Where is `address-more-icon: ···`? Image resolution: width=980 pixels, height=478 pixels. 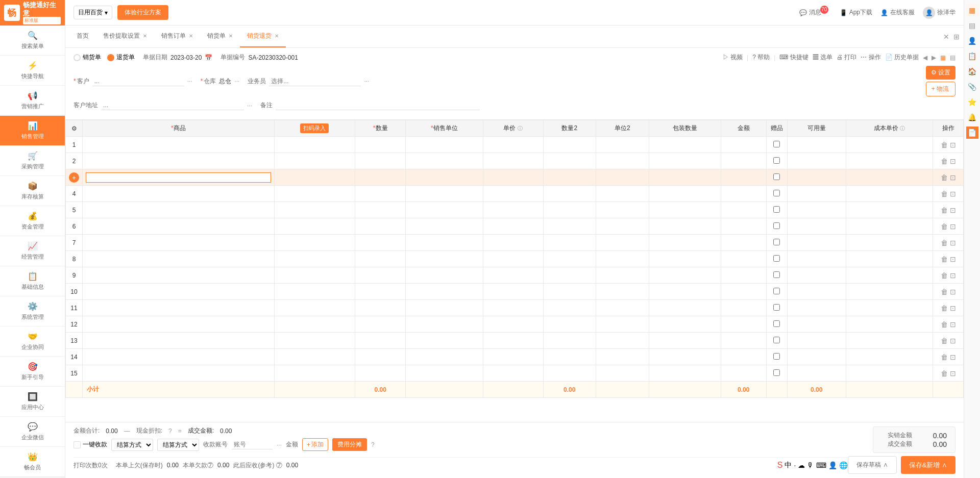 address-more-icon: ··· is located at coordinates (250, 106).